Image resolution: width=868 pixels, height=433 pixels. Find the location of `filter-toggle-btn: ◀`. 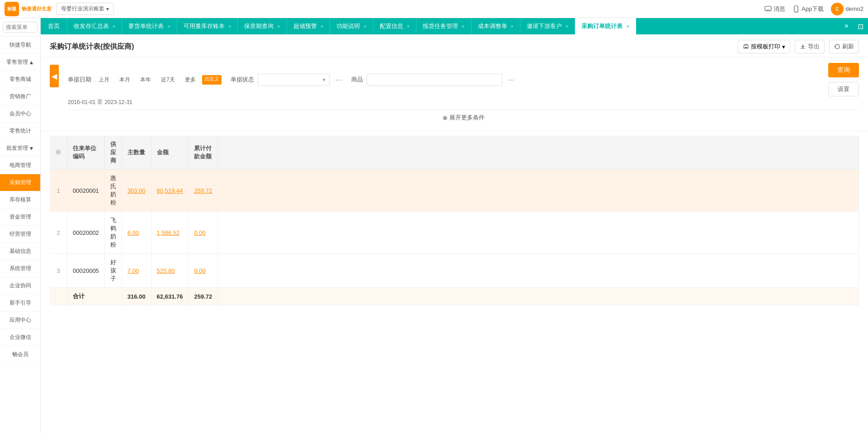

filter-toggle-btn: ◀ is located at coordinates (54, 76).